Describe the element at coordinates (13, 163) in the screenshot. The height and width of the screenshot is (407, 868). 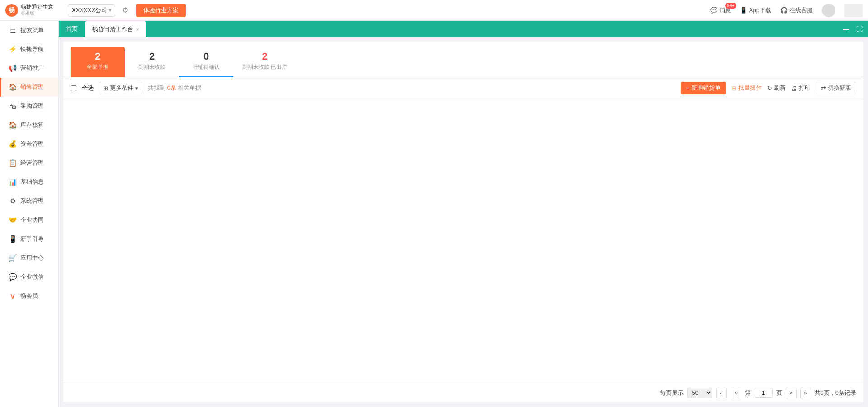
I see `operation-icon: 📋` at that location.